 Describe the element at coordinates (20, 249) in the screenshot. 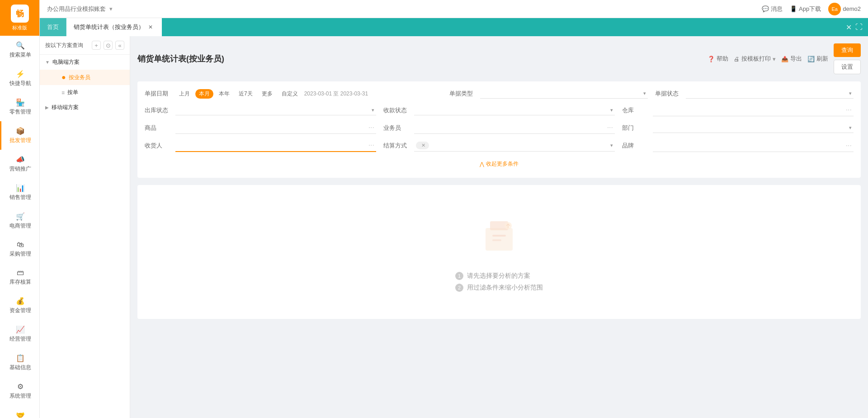

I see `sidebar-item-purchase: 🛍 采购管理` at that location.